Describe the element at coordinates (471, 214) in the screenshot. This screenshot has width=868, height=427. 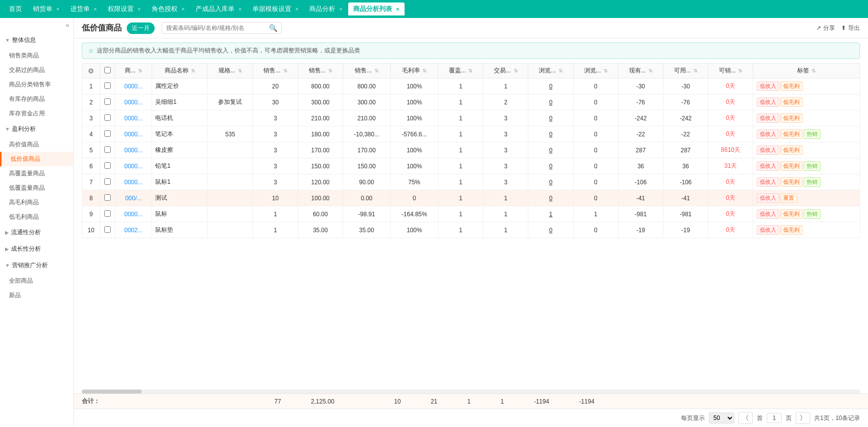
I see `table-row: 90000...鼠标160.00-98.91-164.85%1111-981-9…` at that location.